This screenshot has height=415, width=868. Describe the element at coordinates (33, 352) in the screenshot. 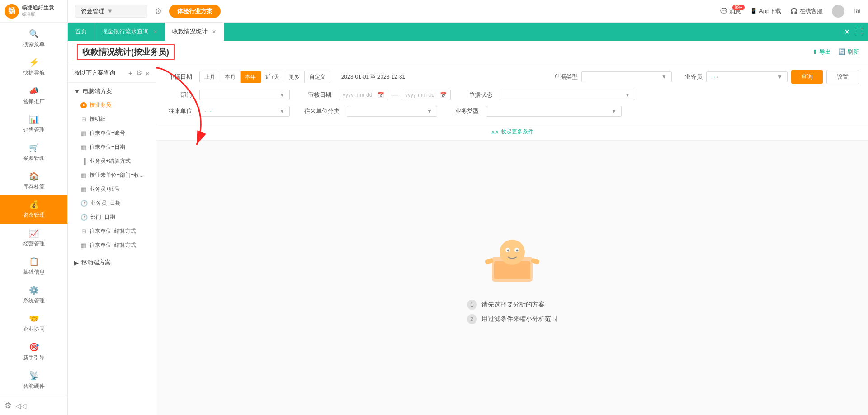

I see `sidebar-item-newbie: 🎯 新手引导` at that location.